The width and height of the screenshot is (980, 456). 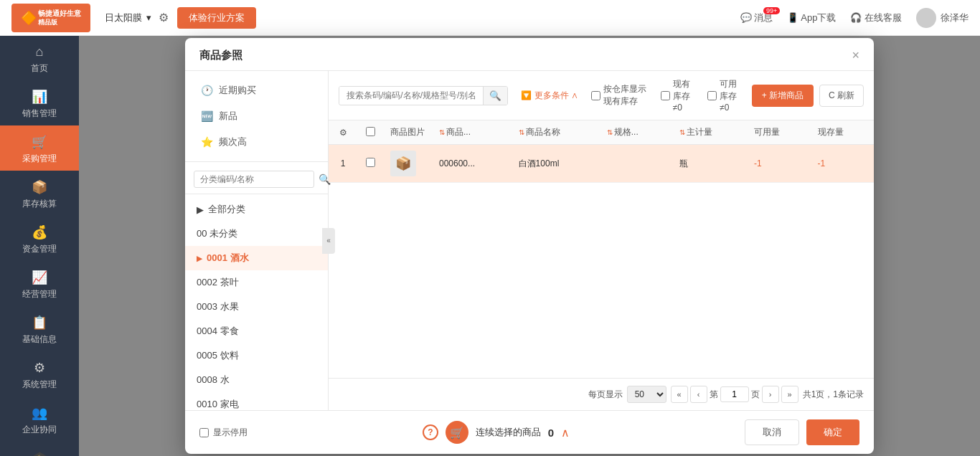 What do you see at coordinates (257, 116) in the screenshot?
I see `new-products-item: 🆕 新品` at bounding box center [257, 116].